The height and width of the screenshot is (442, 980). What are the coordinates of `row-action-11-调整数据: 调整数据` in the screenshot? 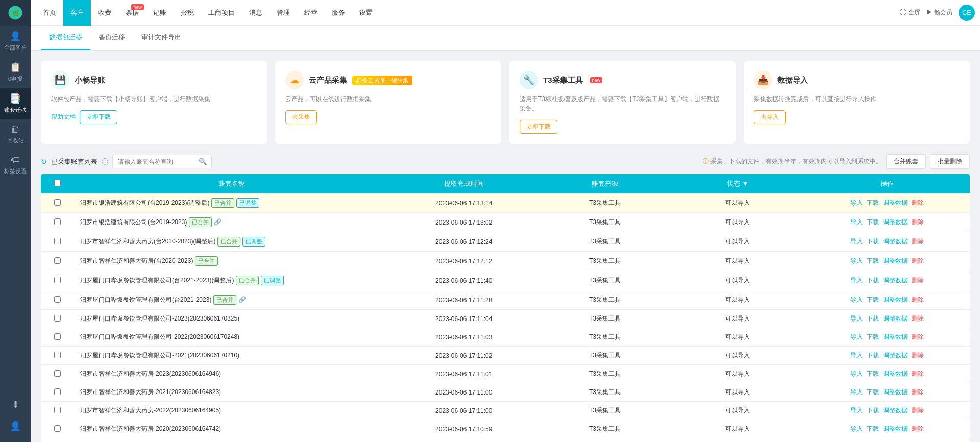 It's located at (895, 410).